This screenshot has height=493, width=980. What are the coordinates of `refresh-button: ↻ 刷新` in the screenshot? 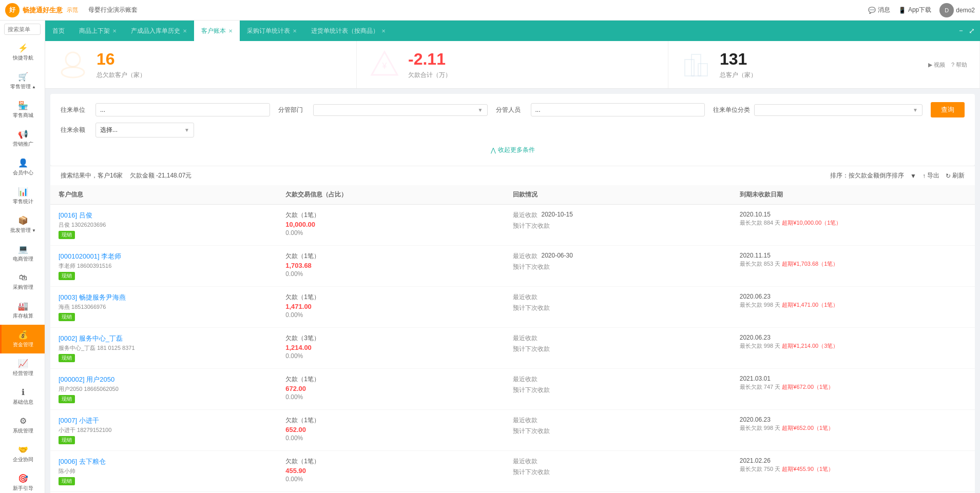 It's located at (955, 175).